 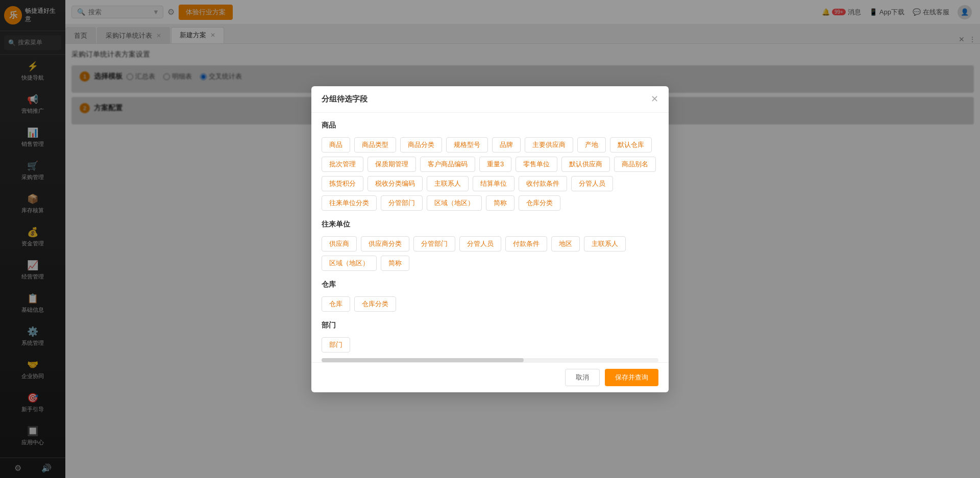 What do you see at coordinates (336, 304) in the screenshot?
I see `field-tag-仓库: 仓库` at bounding box center [336, 304].